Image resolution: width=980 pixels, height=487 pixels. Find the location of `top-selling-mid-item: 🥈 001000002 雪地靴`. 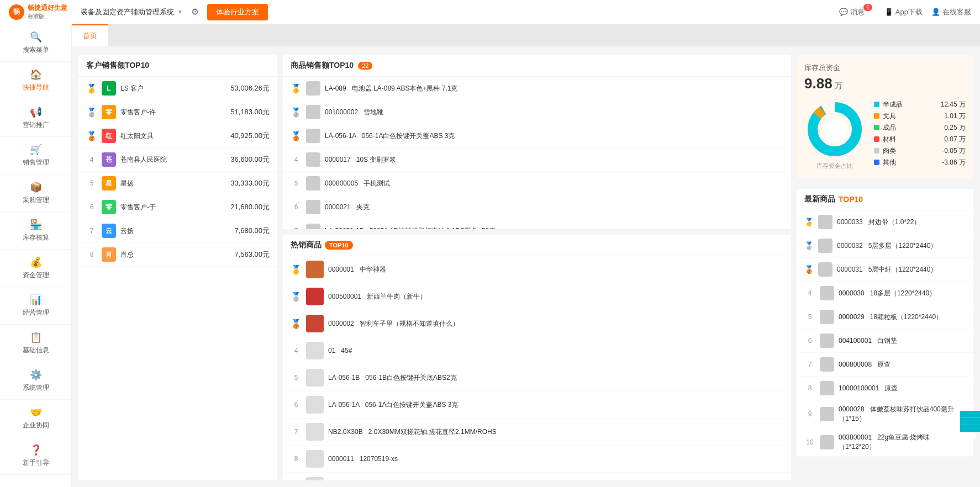

top-selling-mid-item: 🥈 001000002 雪地靴 is located at coordinates (537, 113).